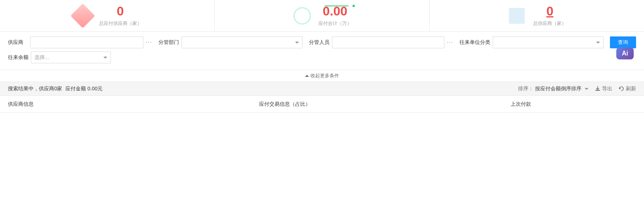  I want to click on supplier-label: 供应商, so click(18, 42).